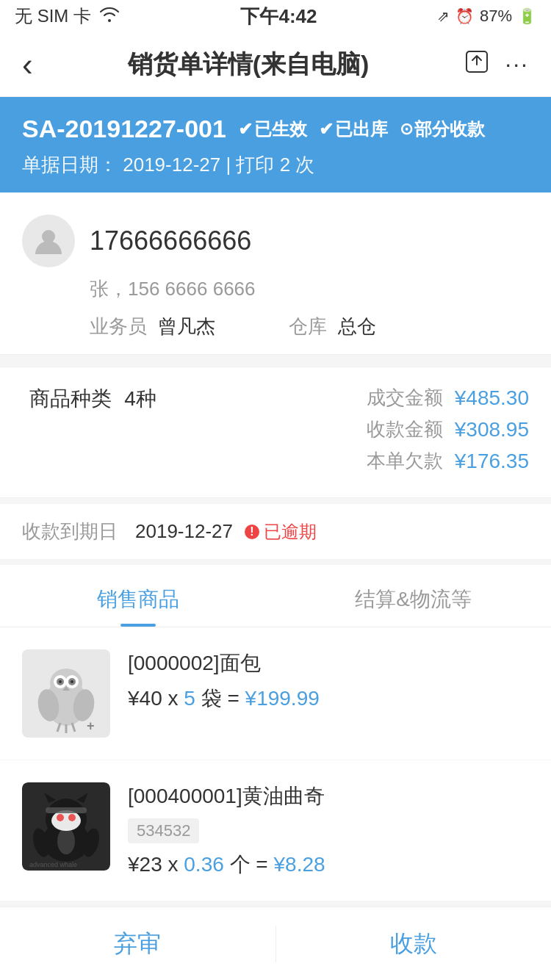 This screenshot has height=980, width=551. Describe the element at coordinates (276, 529) in the screenshot. I see `due-date-block: 收款到期日 2019-12-27 ! 已逾期` at that location.